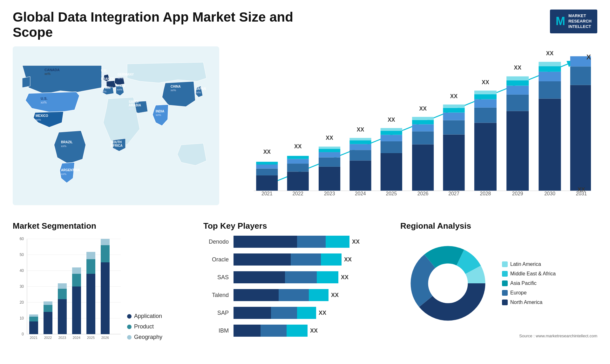 Image resolution: width=610 pixels, height=364 pixels. Describe the element at coordinates (67, 142) in the screenshot. I see `brazil-label: BRAZIL` at that location.